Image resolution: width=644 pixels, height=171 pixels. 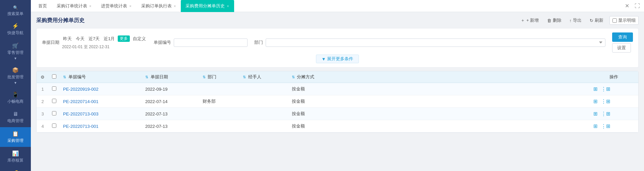 What do you see at coordinates (175, 6) in the screenshot?
I see `tab-close-purchase-exec: ×` at bounding box center [175, 6].